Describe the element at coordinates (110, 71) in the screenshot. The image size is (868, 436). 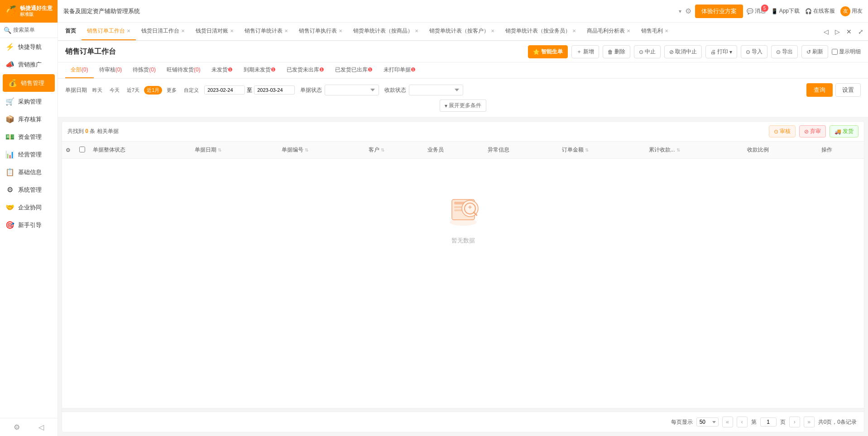
I see `filter-tab-pending-review: 待审核(0)` at that location.